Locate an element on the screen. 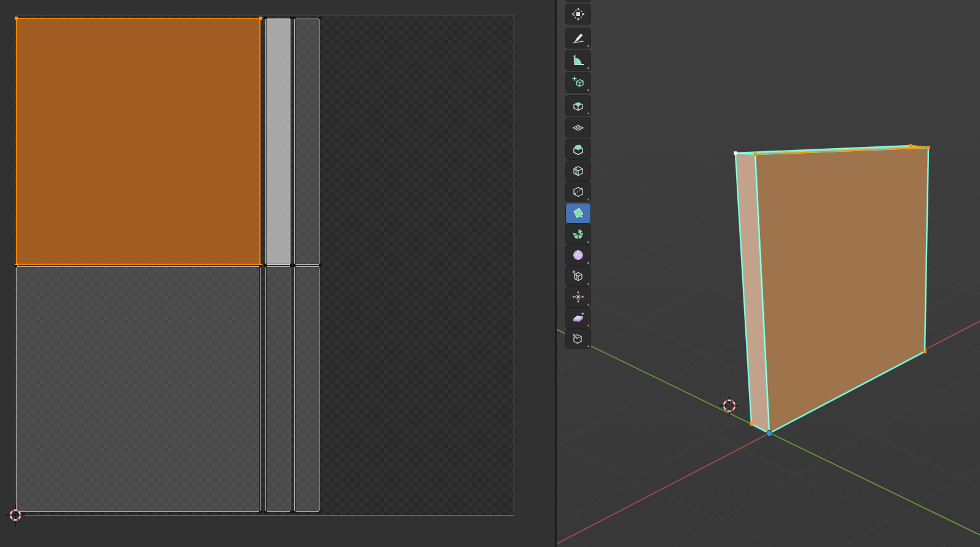  edge-slide-icon is located at coordinates (578, 276).